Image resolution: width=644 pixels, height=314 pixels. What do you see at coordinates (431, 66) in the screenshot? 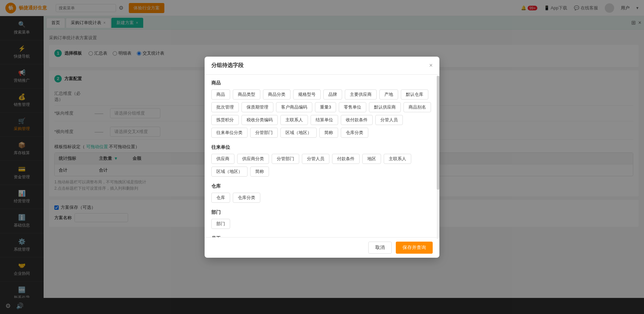
I see `modal-close-button: ×` at bounding box center [431, 66].